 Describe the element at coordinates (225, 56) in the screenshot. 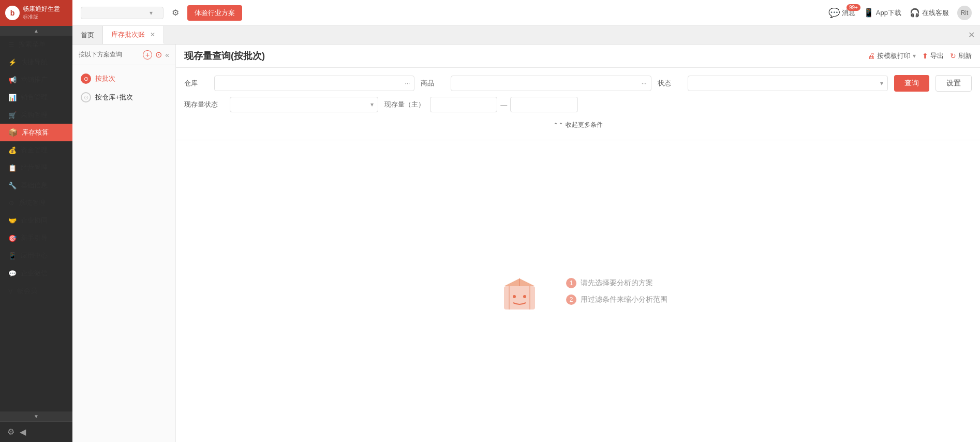

I see `page-title: 现存量查询(按批次)` at that location.